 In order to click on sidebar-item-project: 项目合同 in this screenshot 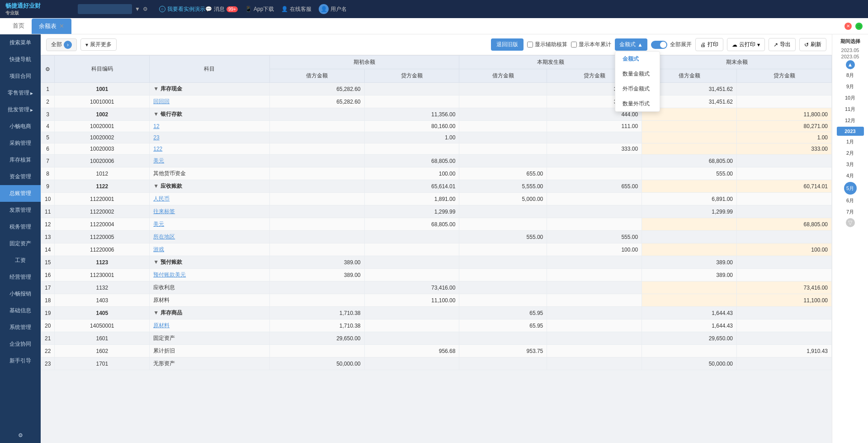, I will do `click(20, 76)`.